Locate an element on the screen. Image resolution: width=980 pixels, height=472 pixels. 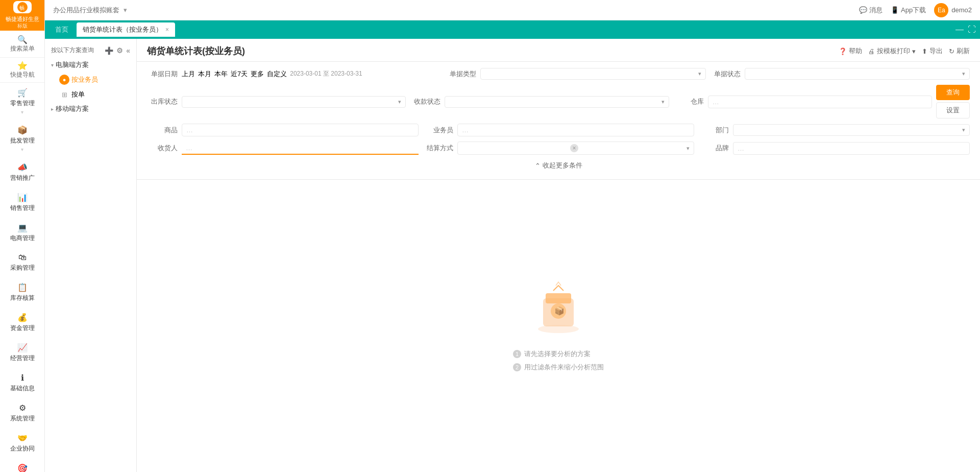
dept-label: 部门 is located at coordinates (714, 130).